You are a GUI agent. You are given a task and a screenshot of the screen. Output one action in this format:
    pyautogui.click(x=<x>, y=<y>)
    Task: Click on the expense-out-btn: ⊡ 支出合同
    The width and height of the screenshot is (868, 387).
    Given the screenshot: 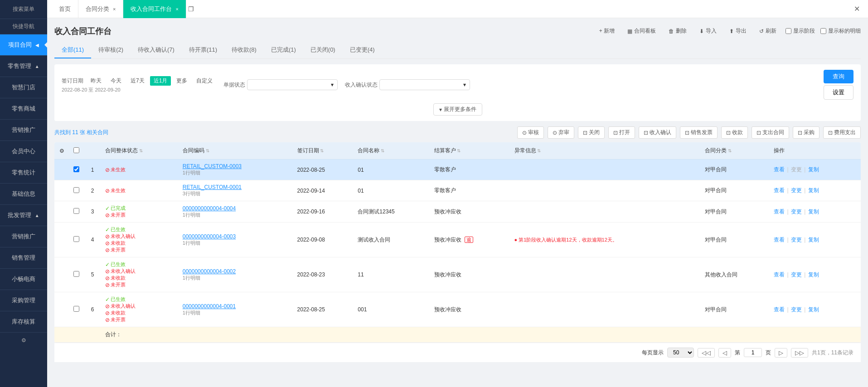 What is the action you would take?
    pyautogui.click(x=771, y=132)
    